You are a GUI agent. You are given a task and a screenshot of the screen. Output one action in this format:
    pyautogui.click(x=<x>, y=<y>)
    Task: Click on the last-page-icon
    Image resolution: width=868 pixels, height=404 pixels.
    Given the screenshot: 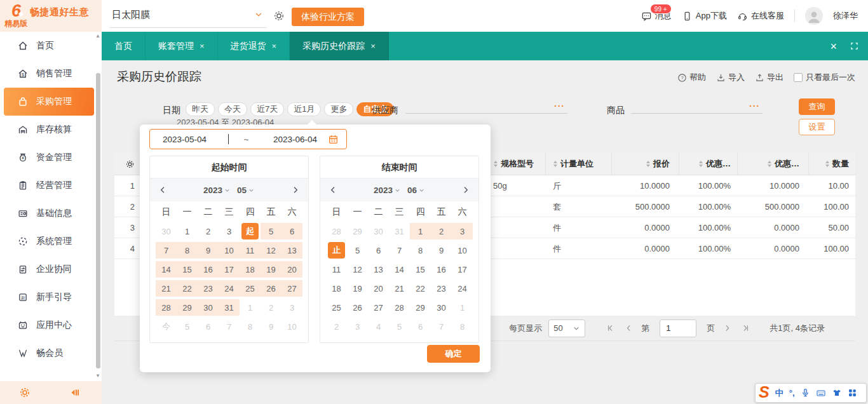 What is the action you would take?
    pyautogui.click(x=746, y=328)
    